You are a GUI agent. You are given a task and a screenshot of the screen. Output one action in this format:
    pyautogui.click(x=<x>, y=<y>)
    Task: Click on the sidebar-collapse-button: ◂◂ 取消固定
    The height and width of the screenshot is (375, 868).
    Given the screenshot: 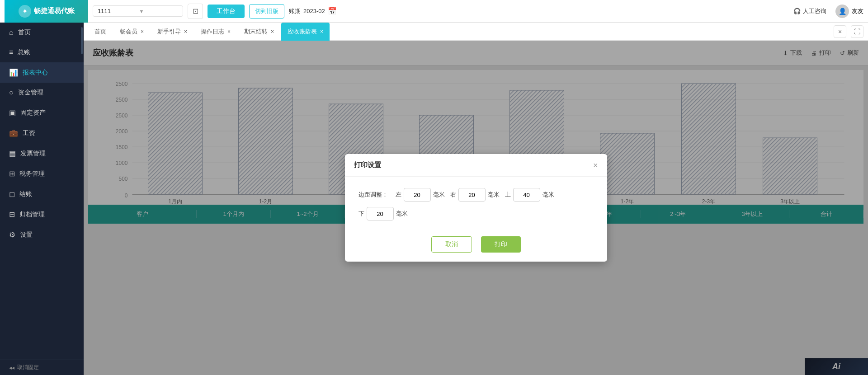 What is the action you would take?
    pyautogui.click(x=42, y=367)
    